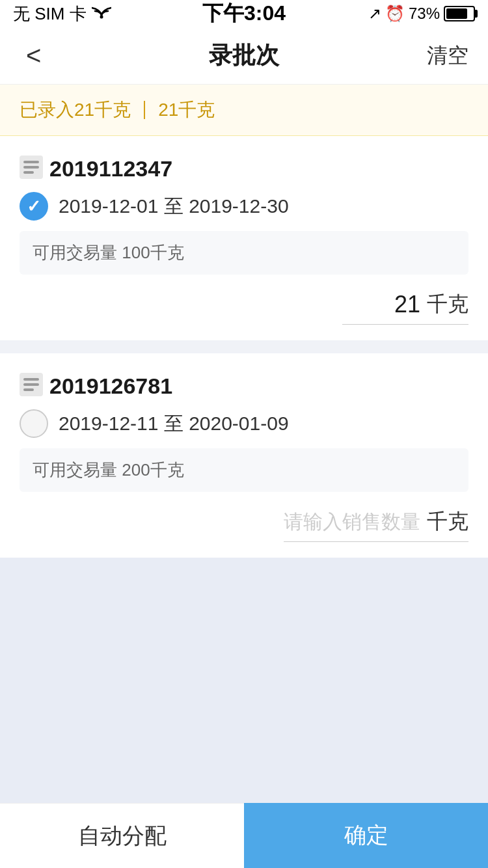  Describe the element at coordinates (244, 424) in the screenshot. I see `date-row-2: 2019-12-11 至 2020-01-09` at that location.